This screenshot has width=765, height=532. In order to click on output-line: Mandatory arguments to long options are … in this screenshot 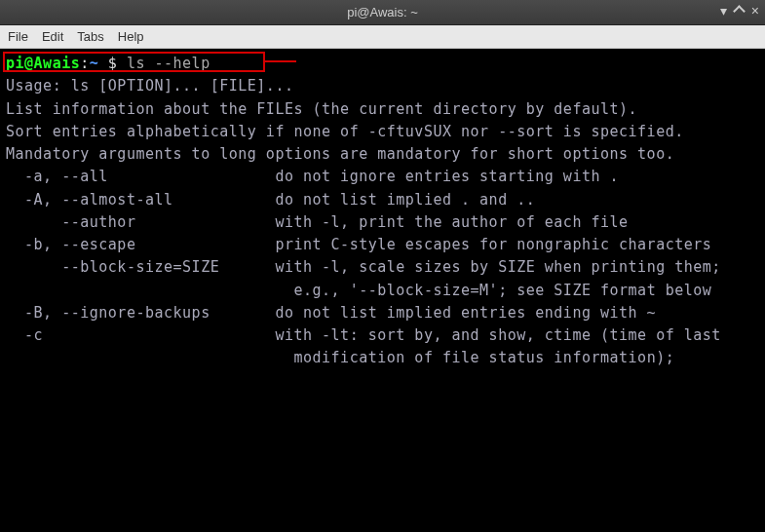, I will do `click(382, 154)`.